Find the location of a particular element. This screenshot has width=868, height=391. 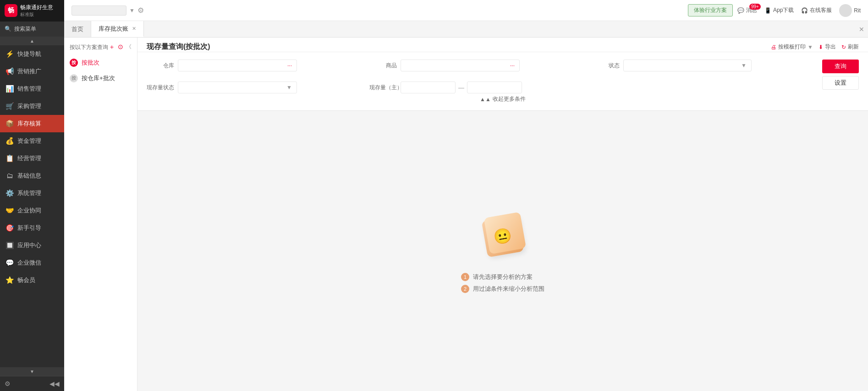

sidebar-search: 🔍 搜索菜单 is located at coordinates (32, 29).